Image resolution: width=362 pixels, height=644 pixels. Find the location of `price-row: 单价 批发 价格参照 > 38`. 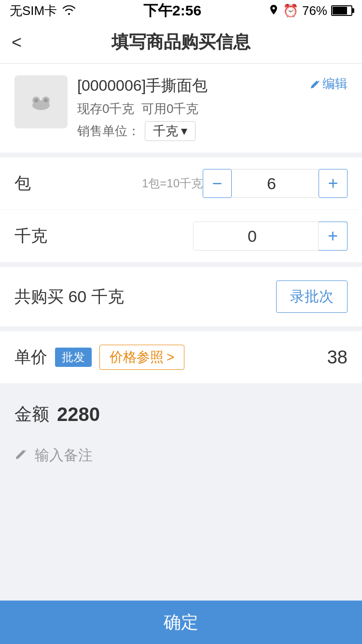

price-row: 单价 批发 价格参照 > 38 is located at coordinates (181, 357).